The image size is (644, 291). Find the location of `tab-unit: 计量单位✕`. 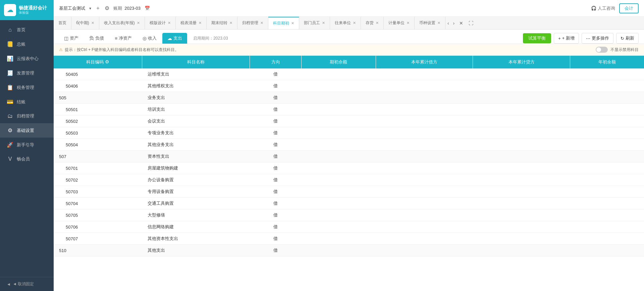

tab-unit: 计量单位✕ is located at coordinates (399, 23).